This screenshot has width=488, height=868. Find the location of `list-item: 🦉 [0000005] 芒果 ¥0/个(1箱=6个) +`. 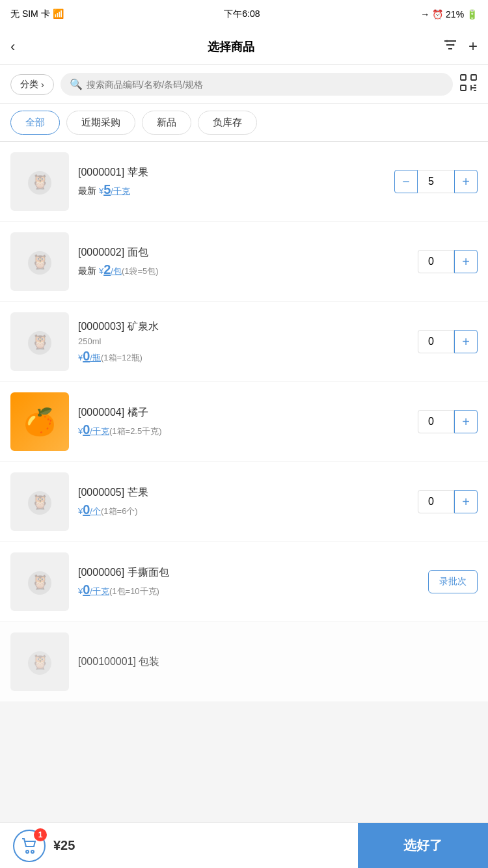

list-item: 🦉 [0000005] 芒果 ¥0/个(1箱=6个) + is located at coordinates (244, 502).